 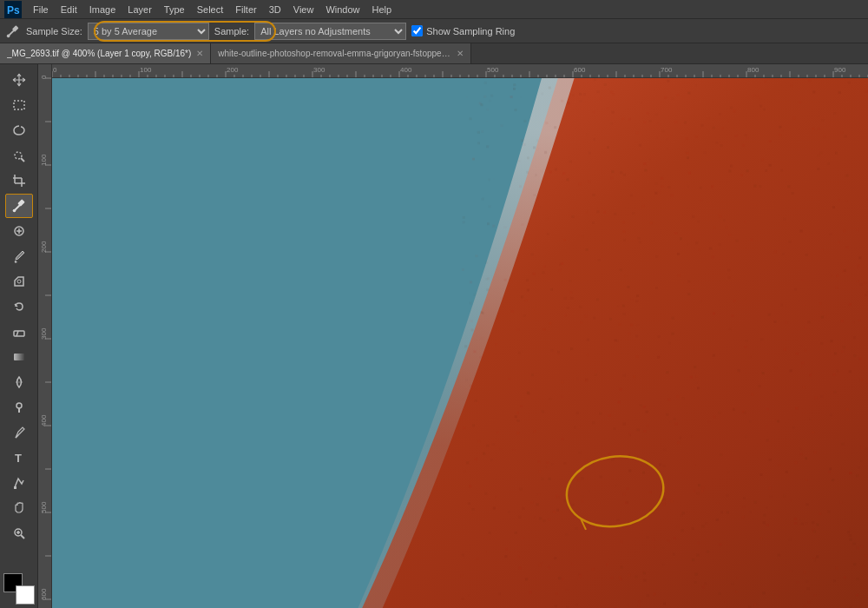 What do you see at coordinates (417, 31) in the screenshot?
I see `show-sampling-ring-checkbox` at bounding box center [417, 31].